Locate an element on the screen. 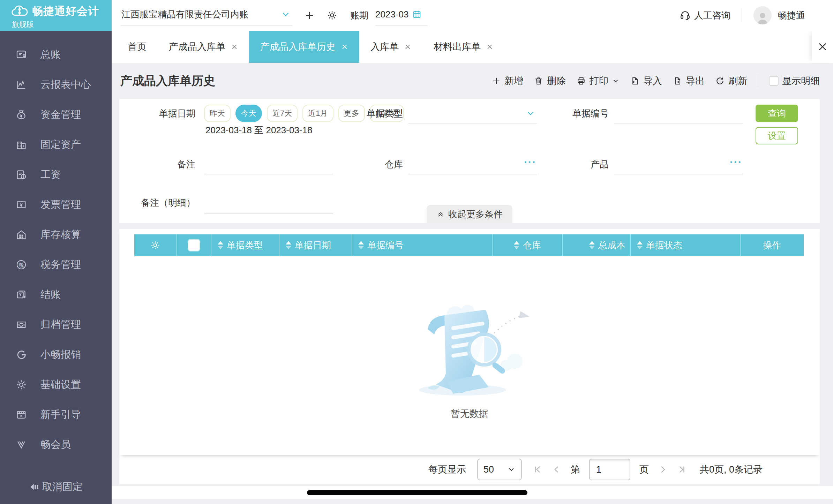 This screenshot has width=833, height=504. doc-no-label: 单据编号 is located at coordinates (570, 114).